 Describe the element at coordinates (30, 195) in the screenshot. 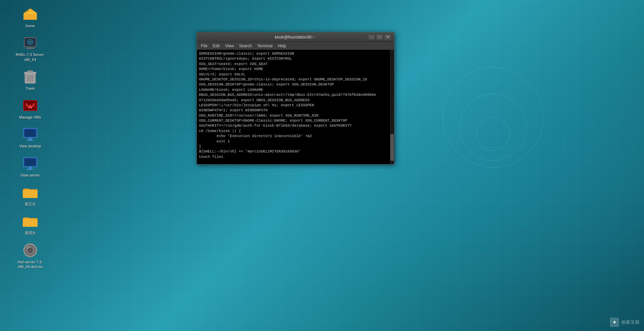

I see `desktop-icon-fifth: 第五次` at that location.